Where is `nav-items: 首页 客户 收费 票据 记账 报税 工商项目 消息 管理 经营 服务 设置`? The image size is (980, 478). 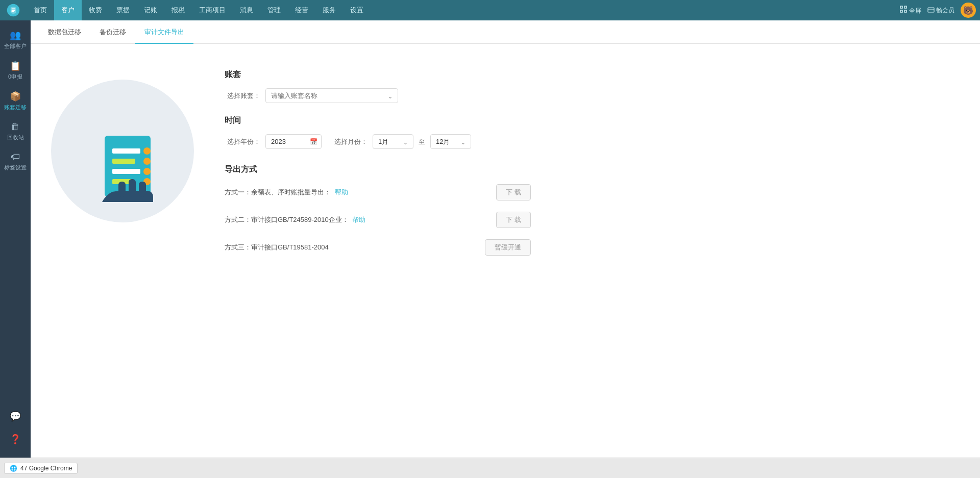 nav-items: 首页 客户 收费 票据 记账 报税 工商项目 消息 管理 经营 服务 设置 is located at coordinates (463, 10).